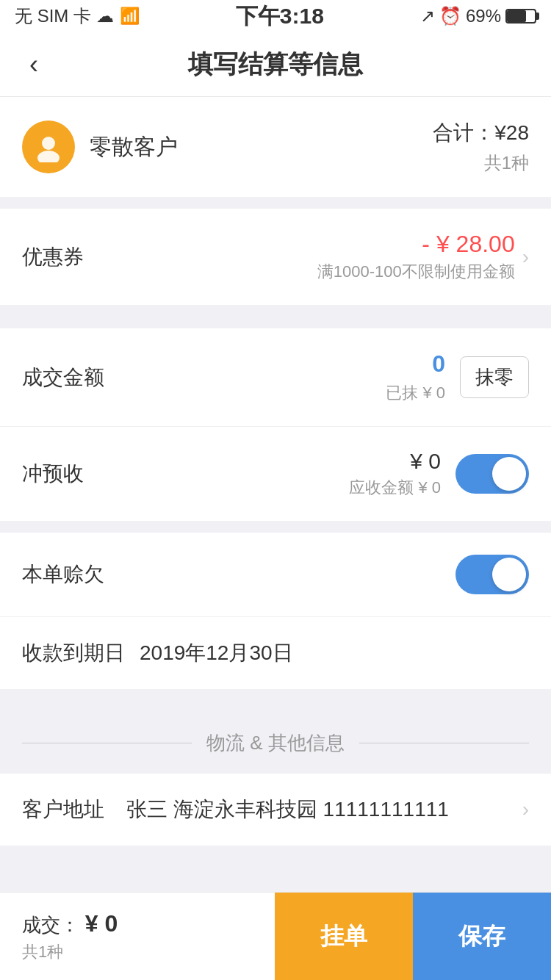 This screenshot has height=980, width=551. I want to click on due-date-row: 收款到期日 2019年12月30日, so click(276, 653).